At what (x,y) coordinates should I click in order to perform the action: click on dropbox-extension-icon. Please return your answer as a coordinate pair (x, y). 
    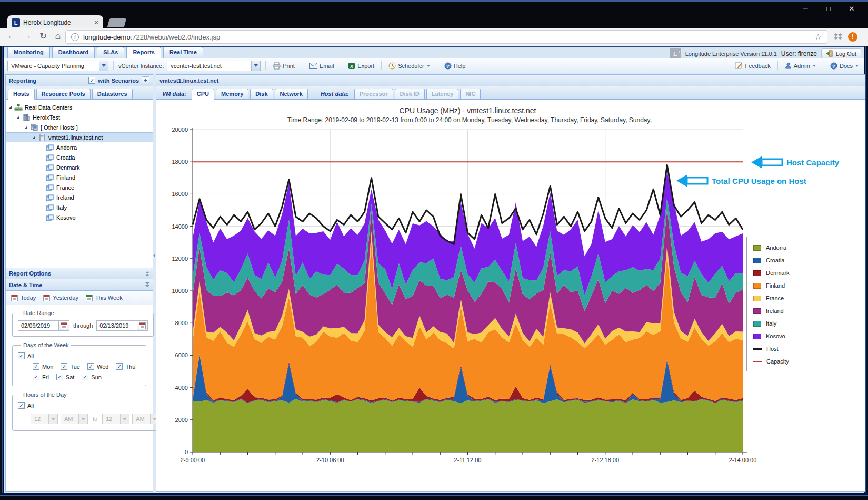
    Looking at the image, I should click on (838, 38).